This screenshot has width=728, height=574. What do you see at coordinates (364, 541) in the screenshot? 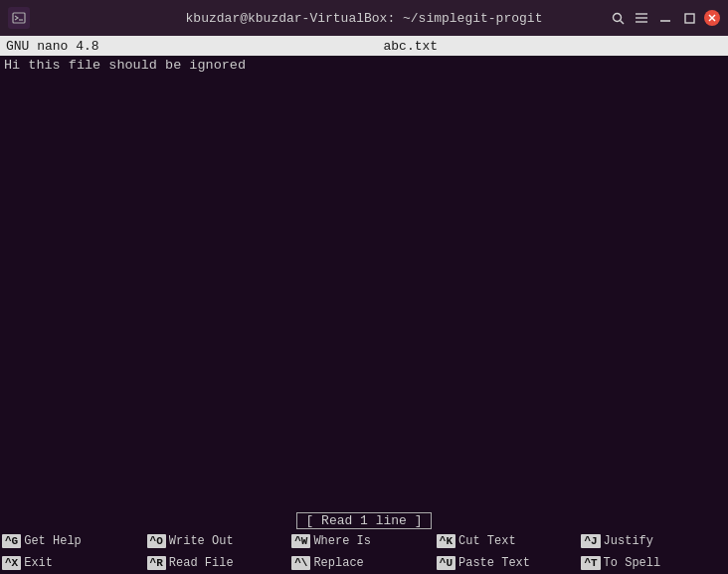
I see `shortcut-item: ^WWhere Is` at bounding box center [364, 541].